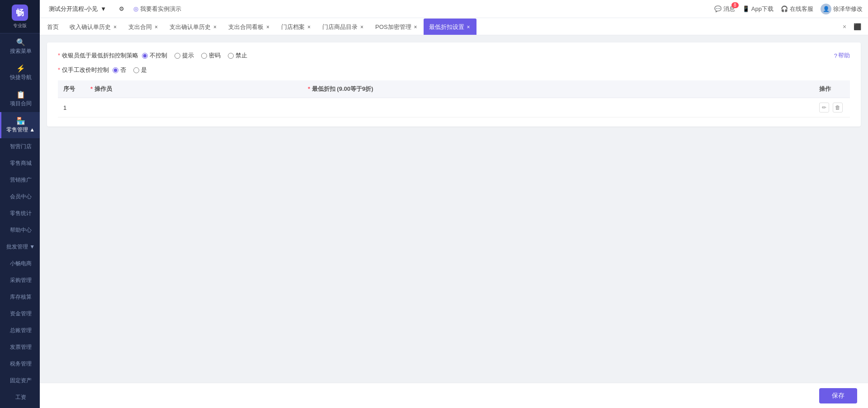  What do you see at coordinates (20, 99) in the screenshot?
I see `sidebar-item-project: 📋 项目合同` at bounding box center [20, 99].